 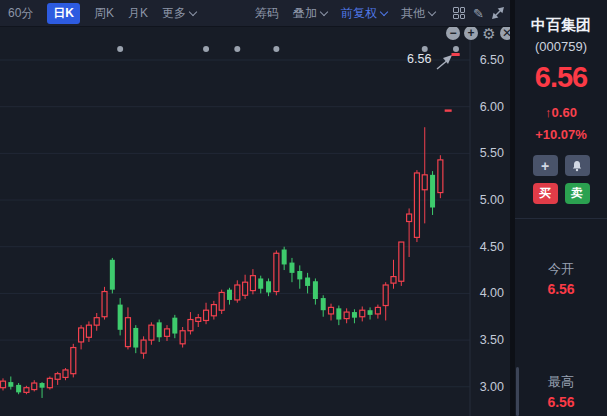 I want to click on last-price: 6.56, so click(x=561, y=78).